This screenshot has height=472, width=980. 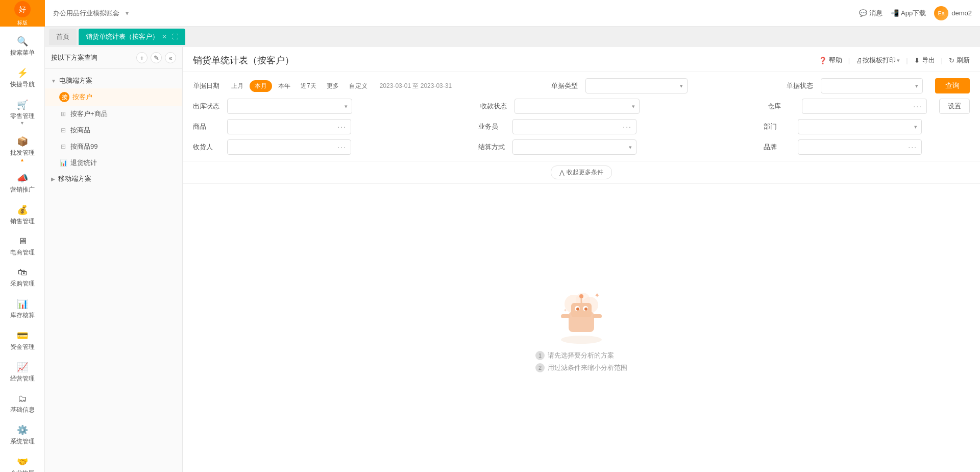 What do you see at coordinates (22, 112) in the screenshot?
I see `sidebar-item-retail: 🛒 零售管理 ▼` at bounding box center [22, 112].